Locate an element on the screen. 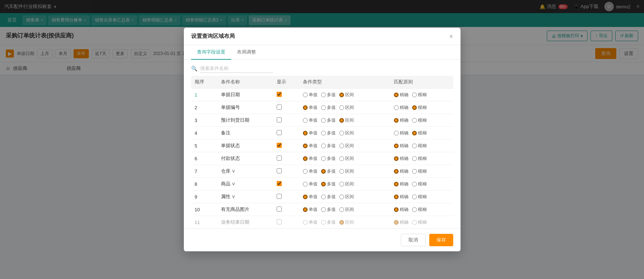 This screenshot has width=644, height=279. modal-close-button: × is located at coordinates (451, 36).